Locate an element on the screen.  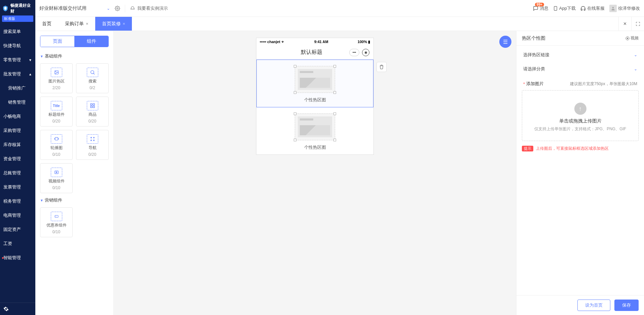
logo-icon is located at coordinates (5, 8).